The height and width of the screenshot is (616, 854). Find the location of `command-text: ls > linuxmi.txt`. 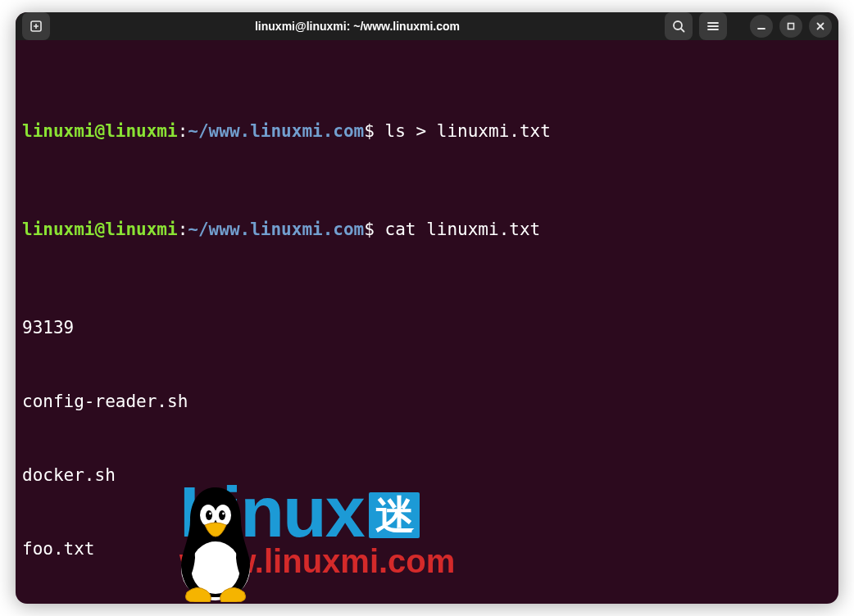

command-text: ls > linuxmi.txt is located at coordinates (468, 131).